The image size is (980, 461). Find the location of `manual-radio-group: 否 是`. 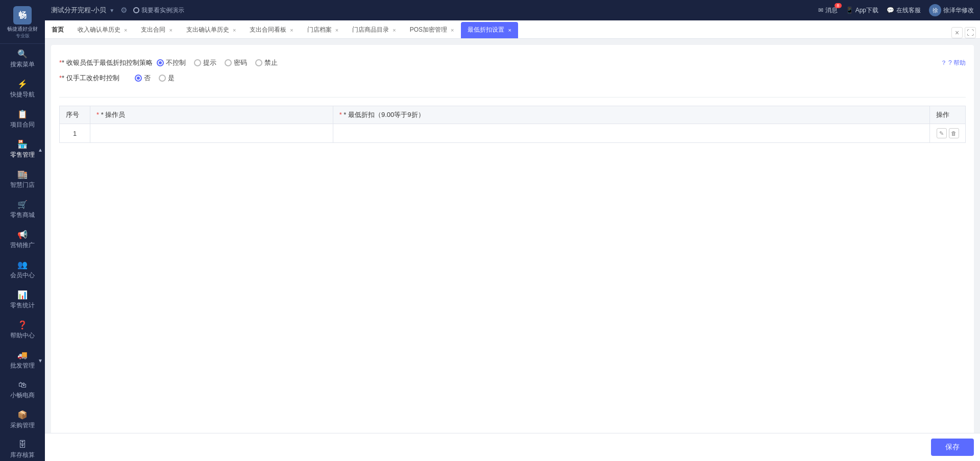

manual-radio-group: 否 是 is located at coordinates (155, 78).